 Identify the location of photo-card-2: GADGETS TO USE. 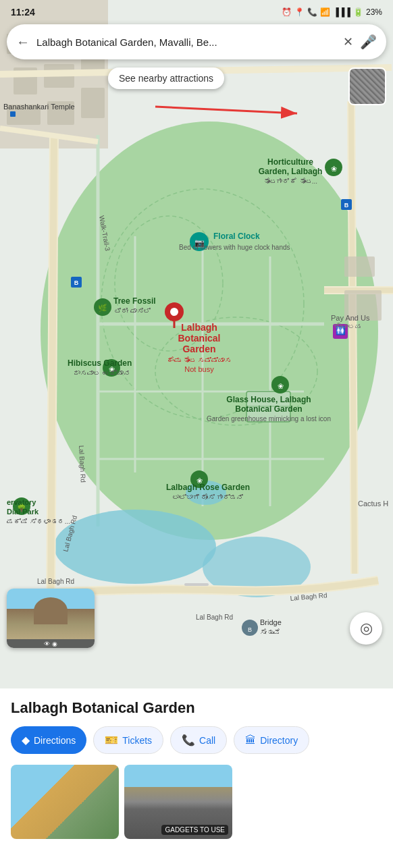
(178, 802).